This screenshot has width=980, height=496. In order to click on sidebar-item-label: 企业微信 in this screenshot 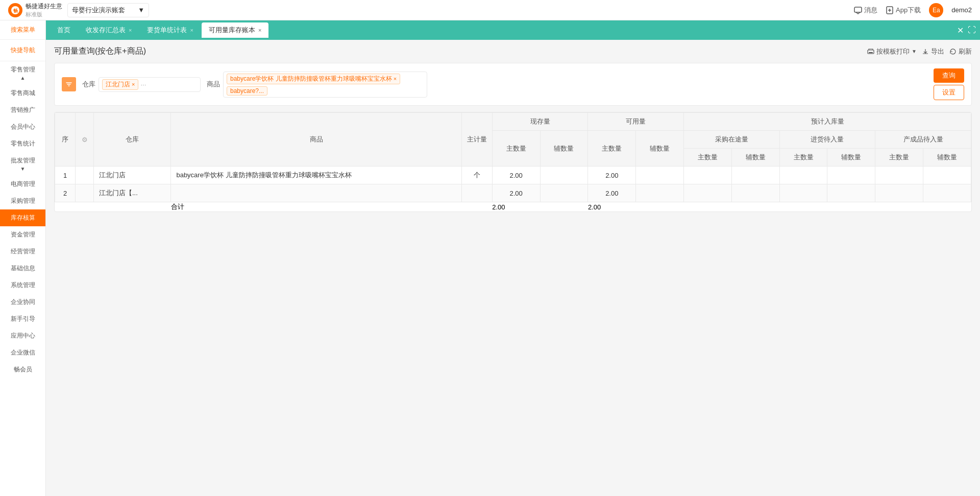, I will do `click(23, 352)`.